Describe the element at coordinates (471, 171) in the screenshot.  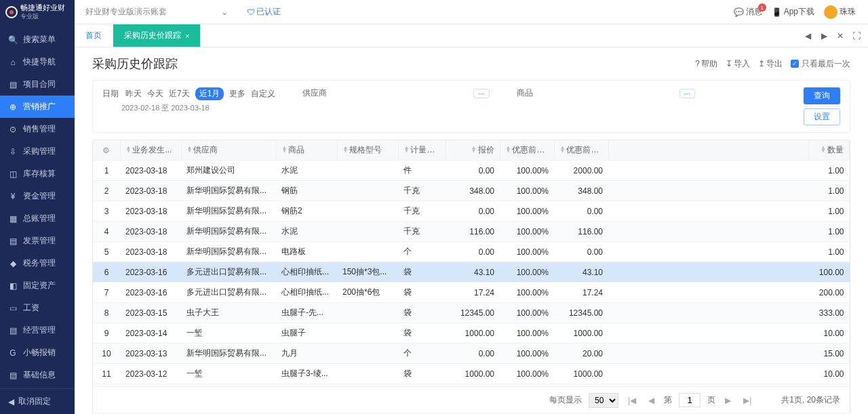
I see `table-row: 12023-03-18郑州建设公司水泥件0.00100.00%2000.001.…` at that location.